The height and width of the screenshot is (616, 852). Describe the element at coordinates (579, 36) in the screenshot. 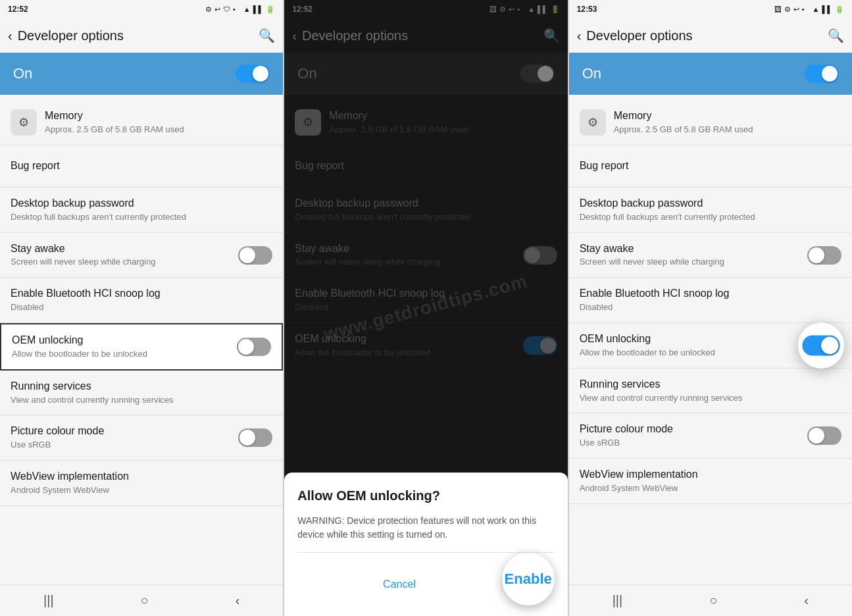

I see `back-button-3: ‹` at that location.